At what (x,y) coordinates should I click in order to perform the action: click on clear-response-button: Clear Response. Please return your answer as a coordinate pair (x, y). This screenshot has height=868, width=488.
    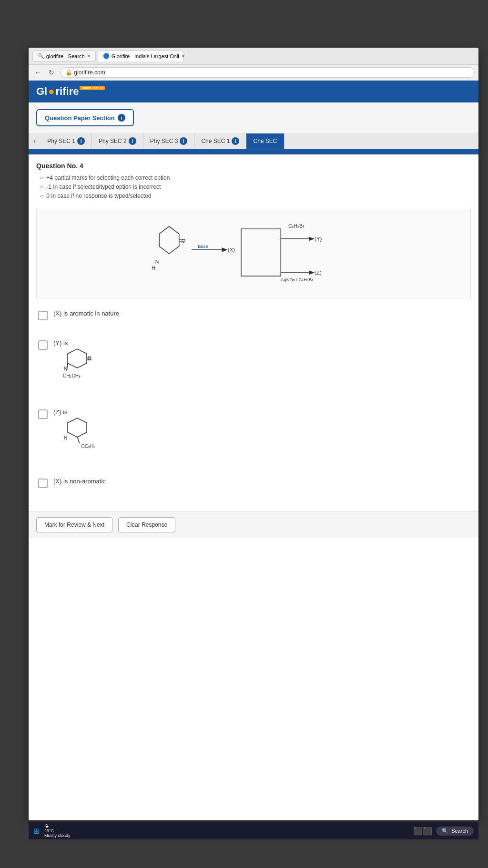
    Looking at the image, I should click on (147, 525).